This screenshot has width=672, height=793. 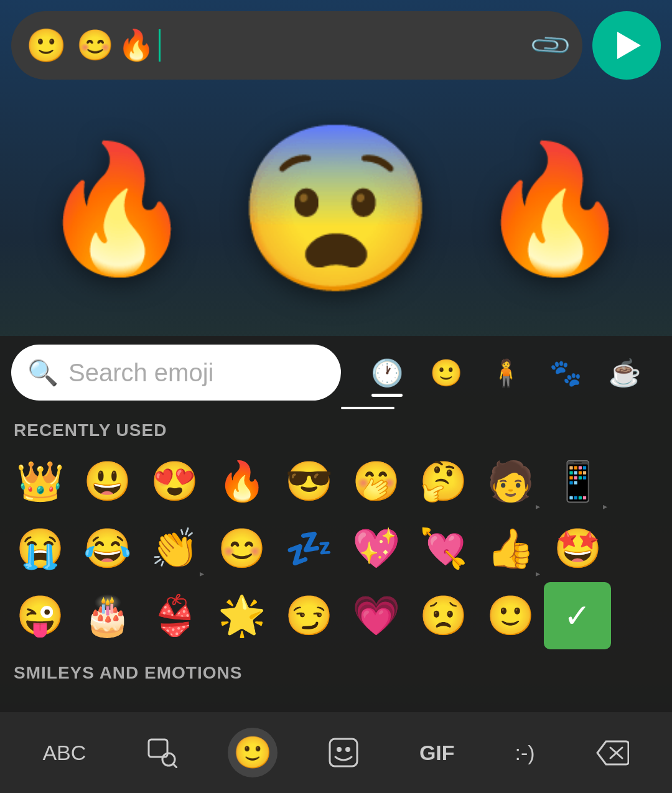 I want to click on emoji-blush: 😊, so click(x=241, y=549).